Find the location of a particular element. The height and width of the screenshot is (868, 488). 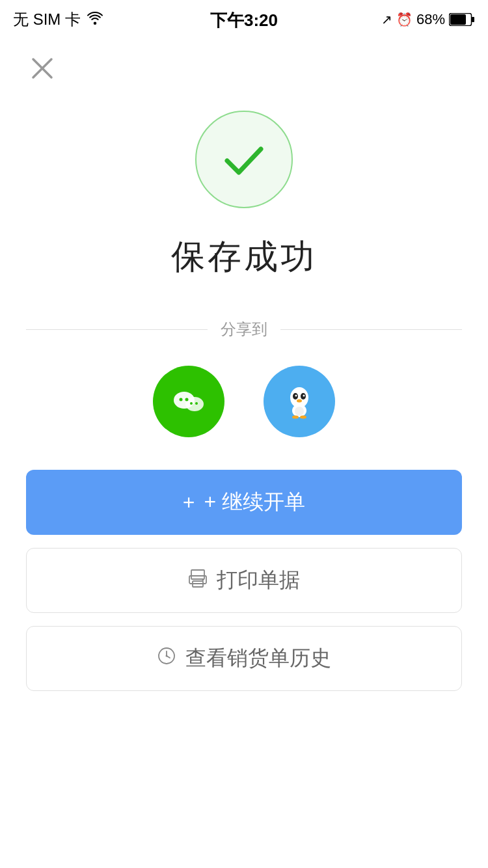

share-section: 分享到 is located at coordinates (244, 378).